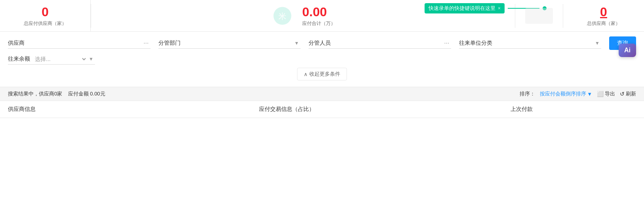  What do you see at coordinates (604, 16) in the screenshot?
I see `stat-total-suppliers: 0 总供应商（家）` at bounding box center [604, 16].